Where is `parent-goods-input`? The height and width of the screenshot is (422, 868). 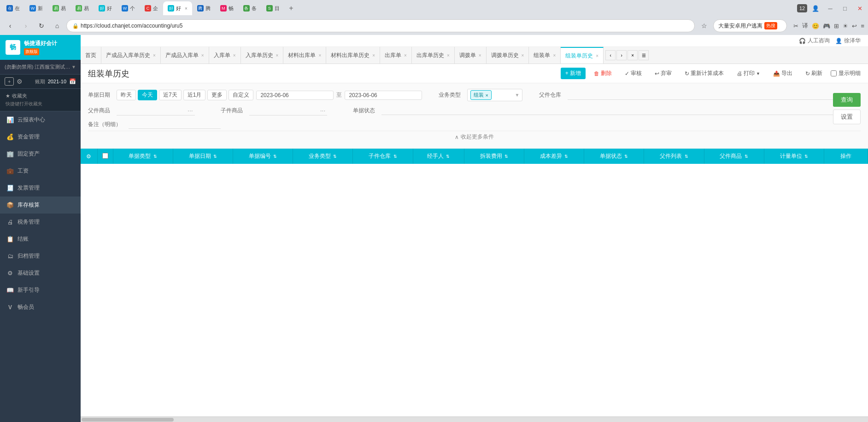
parent-goods-input is located at coordinates (153, 110).